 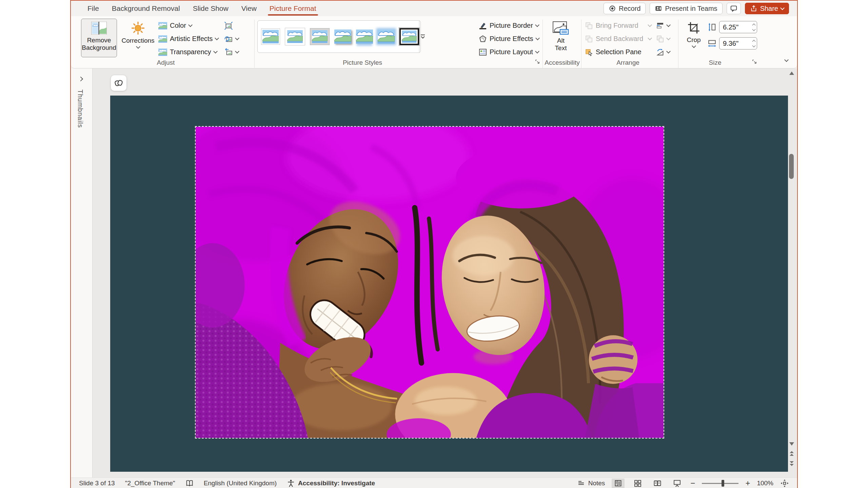 I want to click on slide-sorter-button, so click(x=638, y=483).